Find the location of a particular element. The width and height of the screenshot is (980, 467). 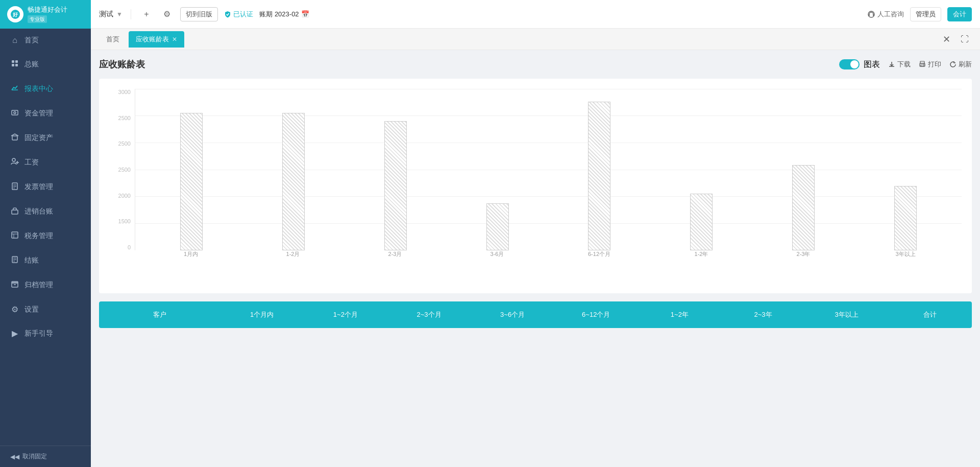

sidebar-item-reports: 报表中心 is located at coordinates (45, 89).